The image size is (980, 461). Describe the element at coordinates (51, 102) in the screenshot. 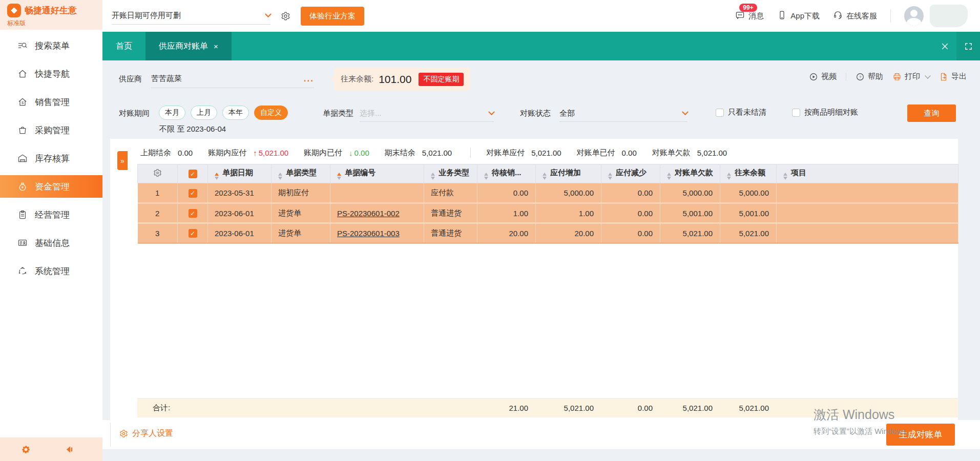

I see `sidebar-item-sales-management: $销售管理` at that location.